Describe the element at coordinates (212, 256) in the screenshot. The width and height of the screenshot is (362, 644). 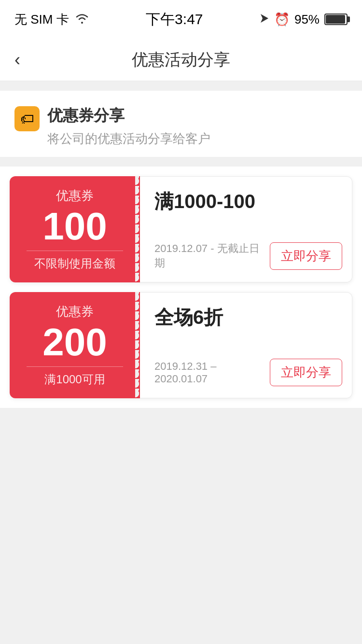
I see `coupon-date-1: 2019.12.07 - 无截止日期` at that location.